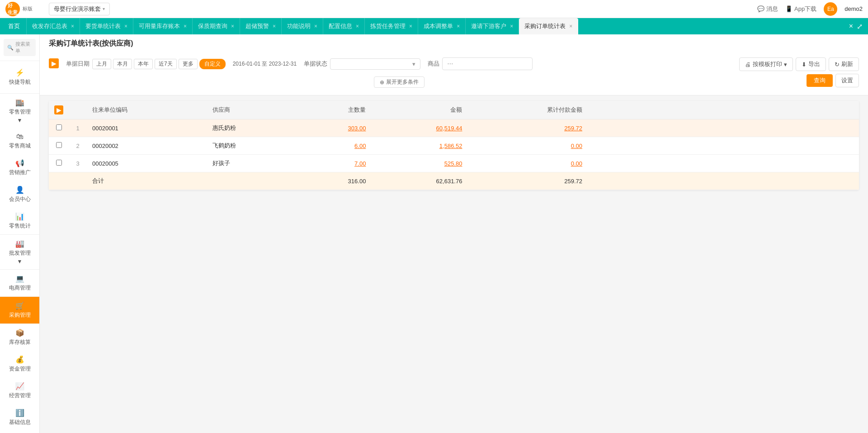 The image size is (868, 433). I want to click on sidebar-search-box: 🔍 搜索菜单, so click(20, 48).